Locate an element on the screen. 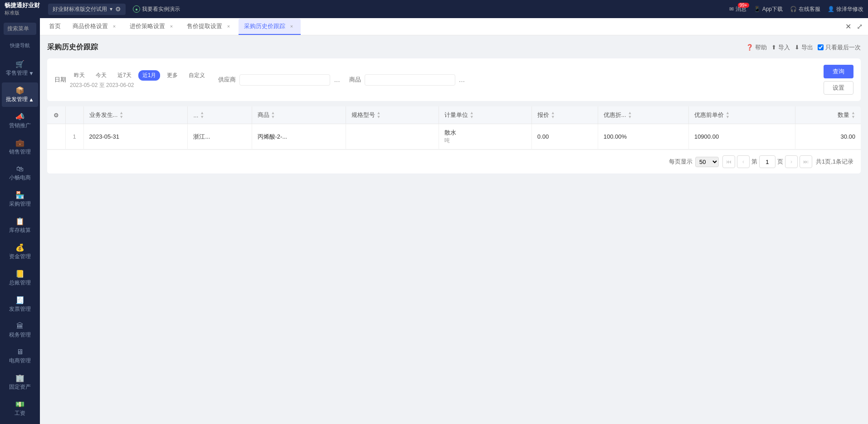 This screenshot has width=868, height=424. tab-purchase-strategy: 进价策略设置 × is located at coordinates (152, 27).